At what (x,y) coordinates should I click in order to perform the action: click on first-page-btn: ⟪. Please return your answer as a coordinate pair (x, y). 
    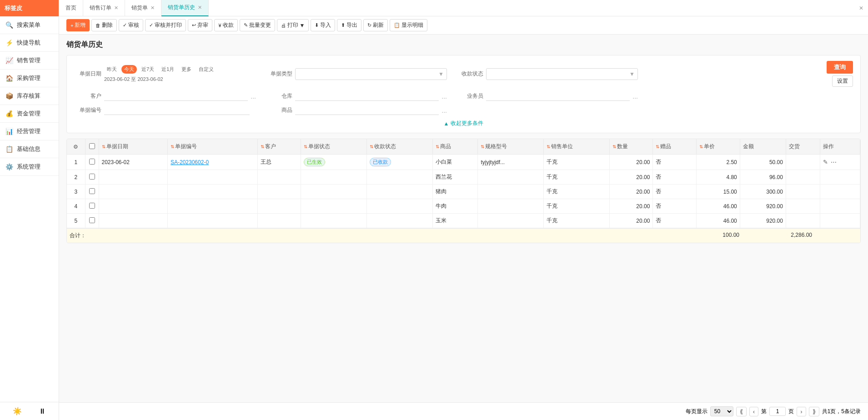
    Looking at the image, I should click on (741, 412).